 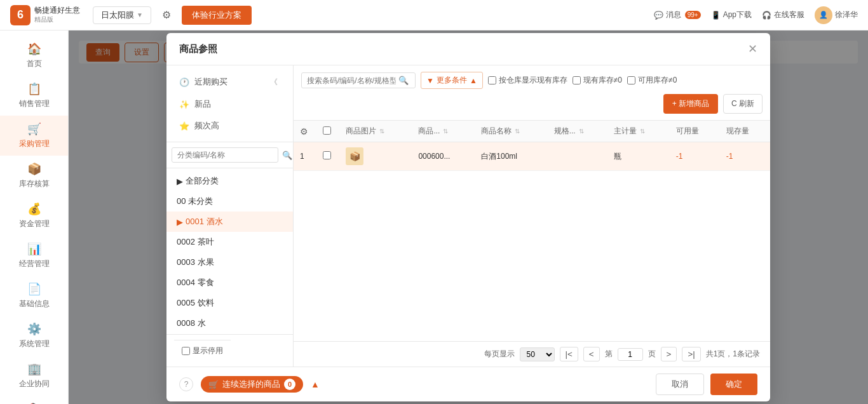 What do you see at coordinates (34, 209) in the screenshot?
I see `finance-icon: 💰` at bounding box center [34, 209].